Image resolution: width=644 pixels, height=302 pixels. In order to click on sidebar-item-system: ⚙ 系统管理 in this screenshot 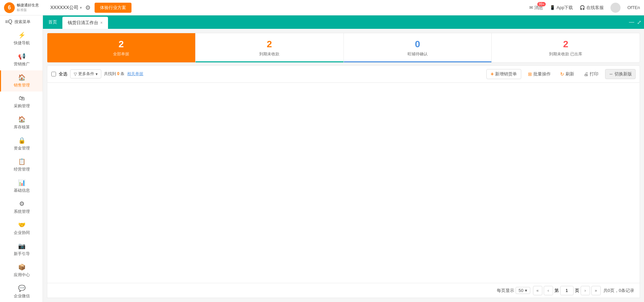, I will do `click(21, 207)`.